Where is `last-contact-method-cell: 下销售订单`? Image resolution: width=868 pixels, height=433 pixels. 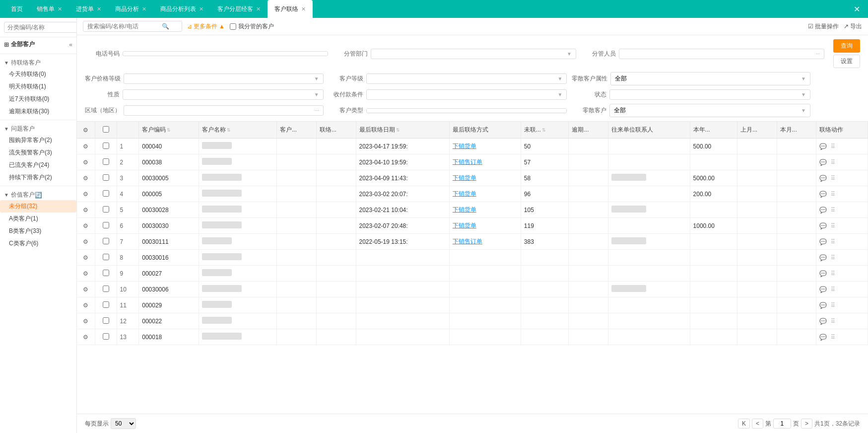 last-contact-method-cell: 下销售订单 is located at coordinates (485, 162).